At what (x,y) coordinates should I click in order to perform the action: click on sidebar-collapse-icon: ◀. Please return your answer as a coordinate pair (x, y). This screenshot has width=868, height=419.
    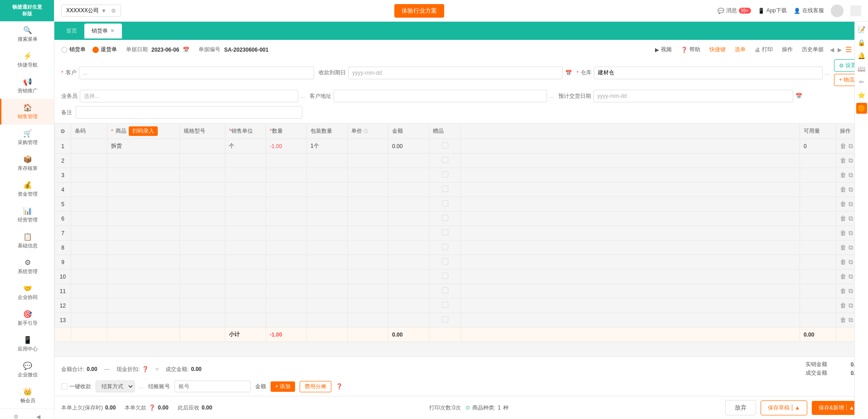
    Looking at the image, I should click on (38, 416).